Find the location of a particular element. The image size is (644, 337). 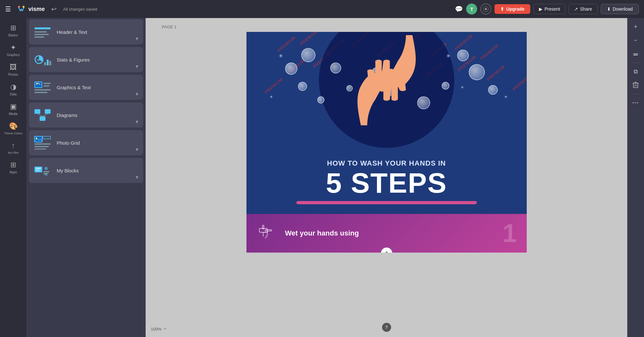

hamburger-icon: ☰ is located at coordinates (8, 9).